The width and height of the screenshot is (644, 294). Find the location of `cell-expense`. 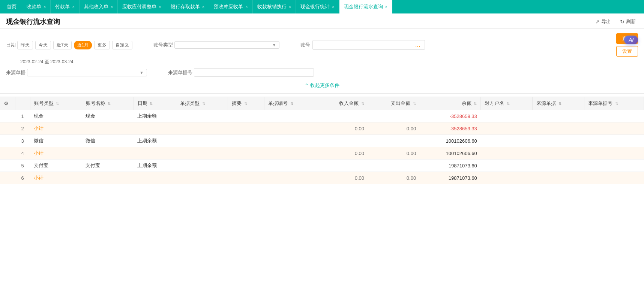

cell-expense is located at coordinates (394, 166).